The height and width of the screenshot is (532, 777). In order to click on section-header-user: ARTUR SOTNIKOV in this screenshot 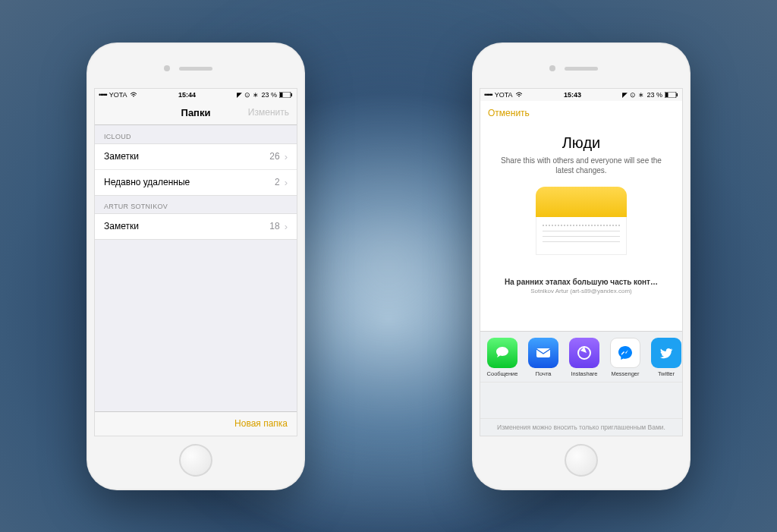, I will do `click(196, 204)`.